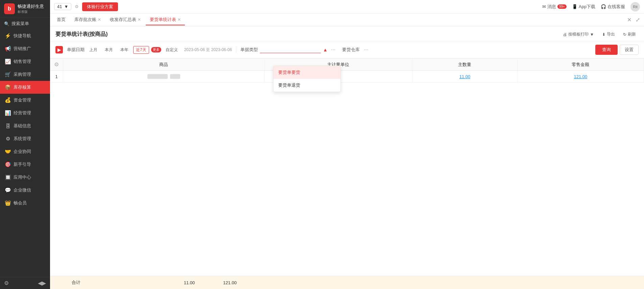 The image size is (644, 289). What do you see at coordinates (578, 35) in the screenshot?
I see `print-btn: 🖨 按模板打印 ▼` at bounding box center [578, 35].